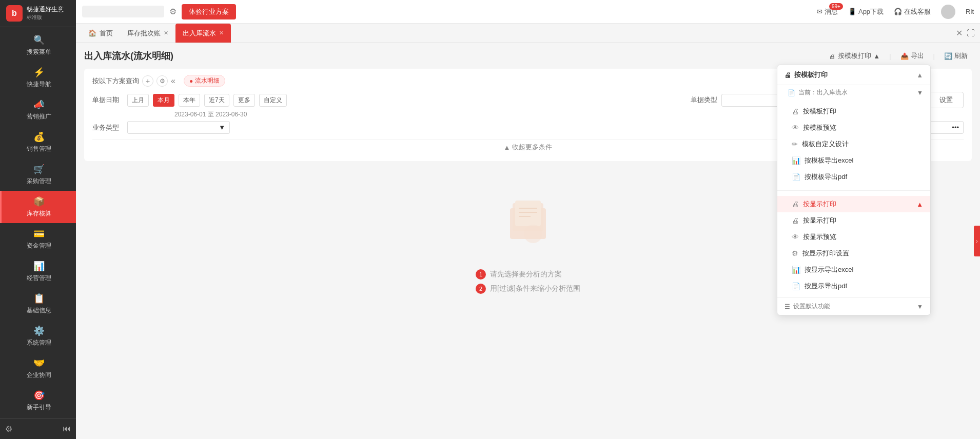 The height and width of the screenshot is (439, 980). I want to click on sidebar-item-label: 库存核算, so click(39, 213).